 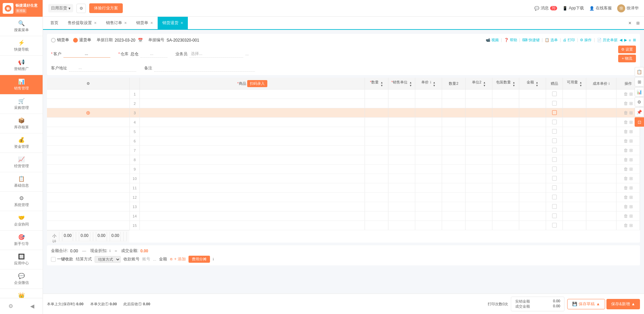 What do you see at coordinates (62, 259) in the screenshot?
I see `payment-checkbox: 一键收款` at bounding box center [62, 259].